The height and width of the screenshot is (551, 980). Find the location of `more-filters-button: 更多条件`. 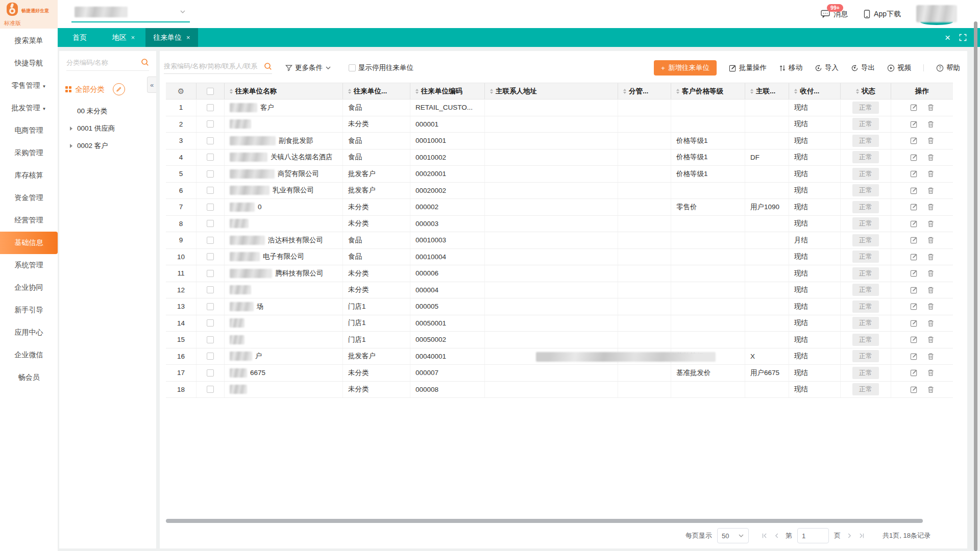

more-filters-button: 更多条件 is located at coordinates (308, 68).